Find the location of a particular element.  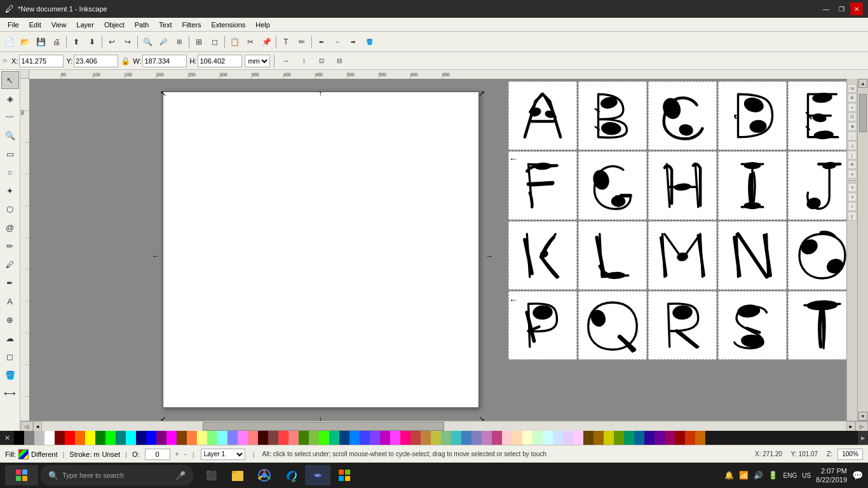

sprite-F is located at coordinates (543, 186).